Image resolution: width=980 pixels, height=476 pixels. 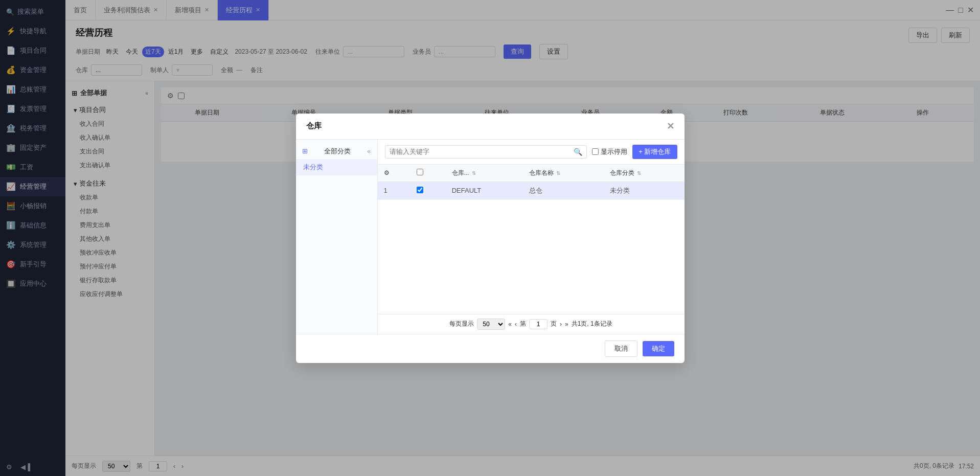 I want to click on dialog-left-panel: ⊞ 全部分类 « 未分类, so click(x=337, y=237).